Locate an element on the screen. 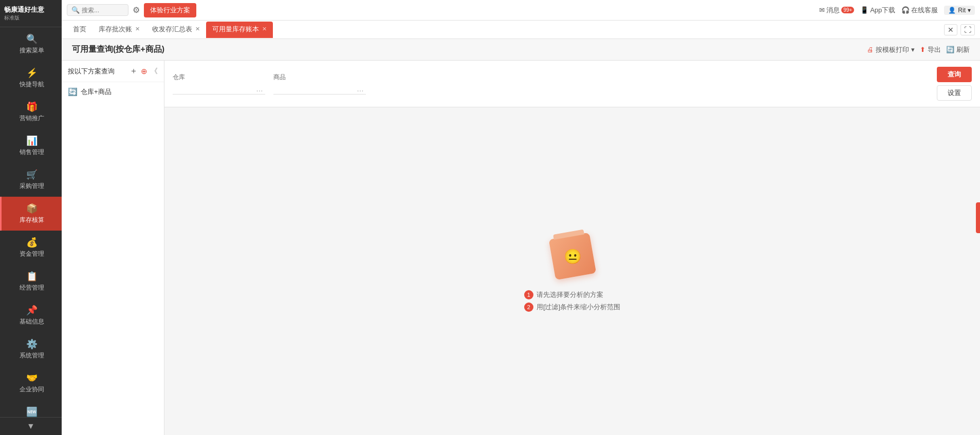  goods-field: 商品 … is located at coordinates (320, 84).